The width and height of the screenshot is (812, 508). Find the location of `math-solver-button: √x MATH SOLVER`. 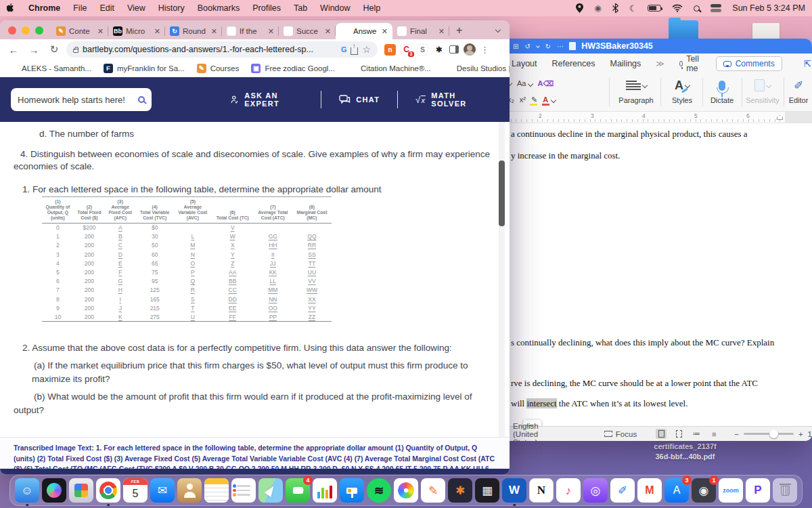

math-solver-button: √x MATH SOLVER is located at coordinates (448, 100).